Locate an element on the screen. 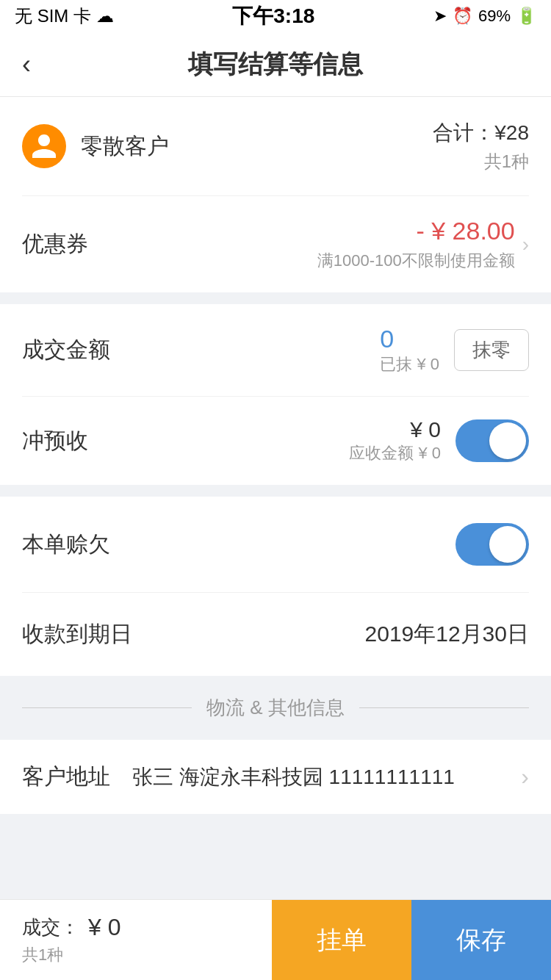 The height and width of the screenshot is (980, 551). address-row: 客户地址 张三 海淀永丰科技园 11111111111 › is located at coordinates (276, 777).